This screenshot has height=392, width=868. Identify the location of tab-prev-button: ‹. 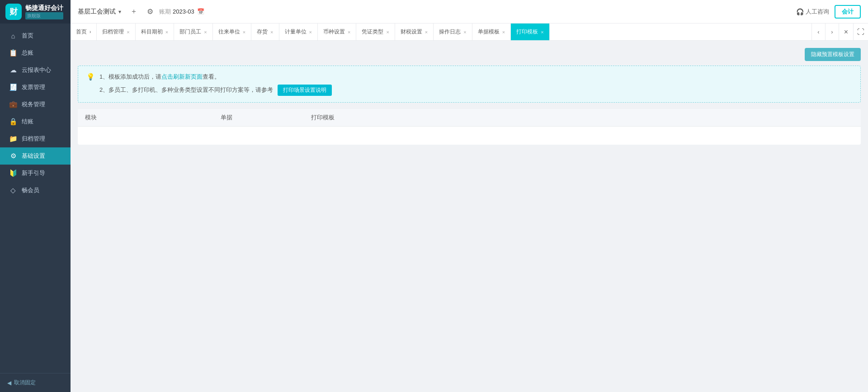
(819, 32).